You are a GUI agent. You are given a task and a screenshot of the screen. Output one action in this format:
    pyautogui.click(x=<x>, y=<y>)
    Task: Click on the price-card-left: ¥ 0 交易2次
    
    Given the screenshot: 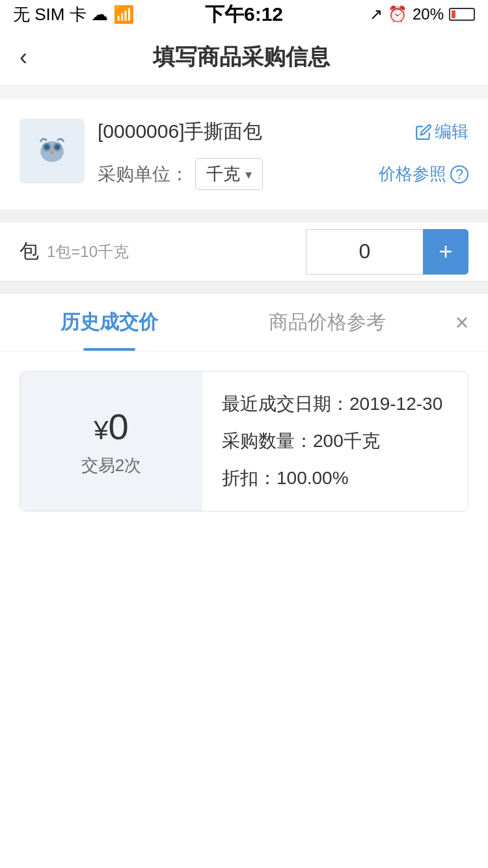 What is the action you would take?
    pyautogui.click(x=111, y=441)
    